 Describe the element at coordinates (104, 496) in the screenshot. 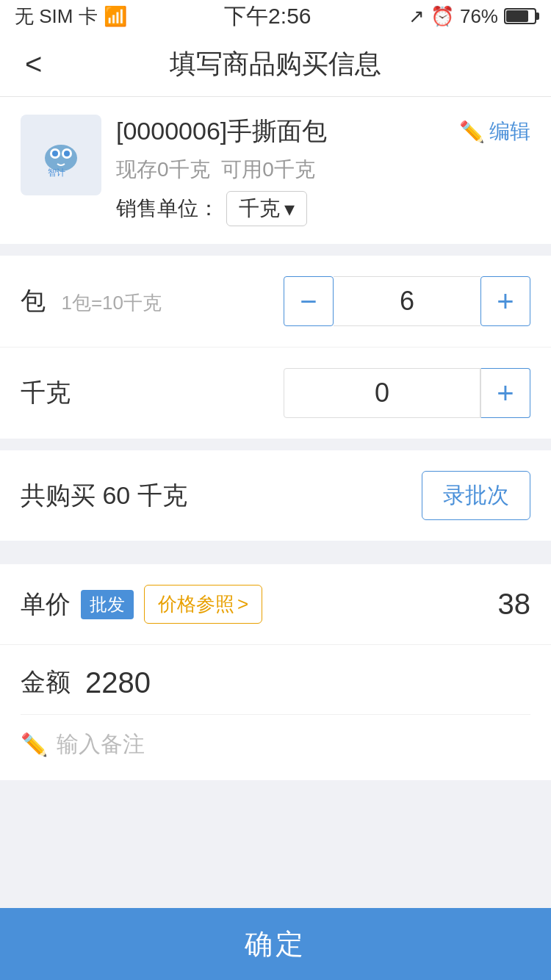

I see `summary-text: 共购买 60 千克` at that location.